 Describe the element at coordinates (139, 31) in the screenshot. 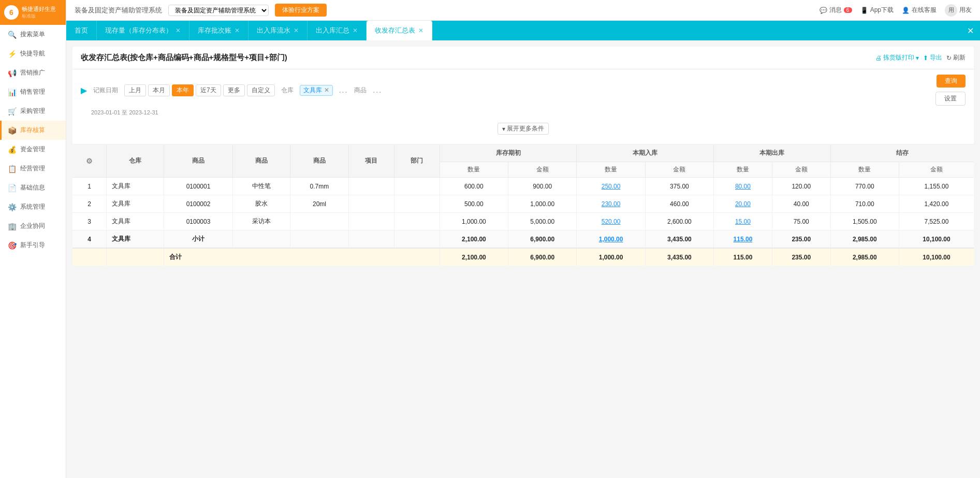

I see `tab-inventory-distribution-label: 现存量（库存分布表）` at that location.